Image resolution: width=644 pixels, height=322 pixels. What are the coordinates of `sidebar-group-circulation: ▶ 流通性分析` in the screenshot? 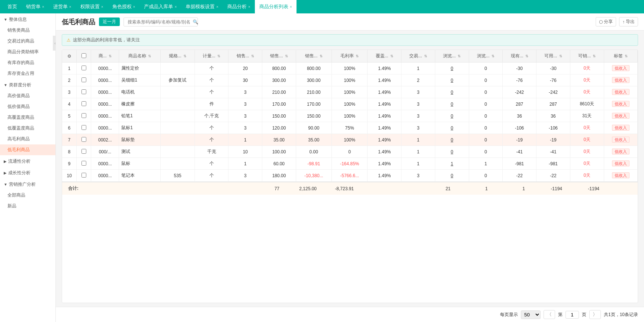 It's located at (28, 161).